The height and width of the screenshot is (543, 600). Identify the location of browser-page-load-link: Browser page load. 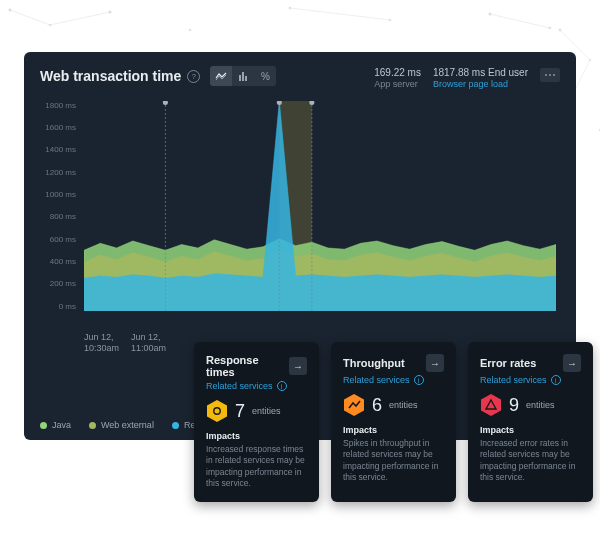
(480, 85).